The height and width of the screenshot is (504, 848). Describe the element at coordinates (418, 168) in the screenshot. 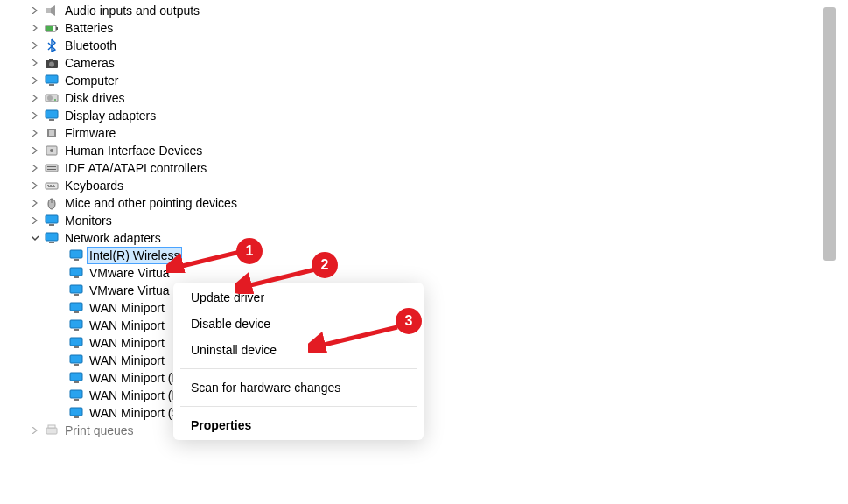

I see `tree-item-ide: IDE ATA/ATAPI controllers` at that location.